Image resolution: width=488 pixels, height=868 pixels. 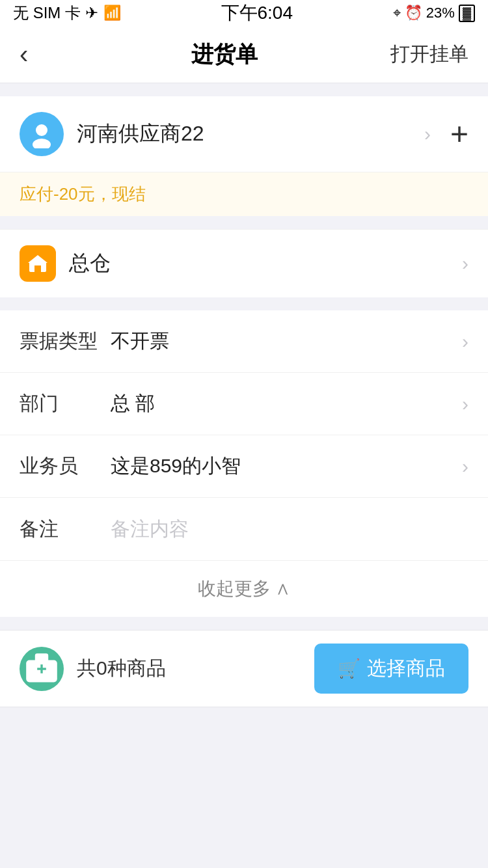 What do you see at coordinates (244, 194) in the screenshot?
I see `notice-banner: 应付-20元，现结` at bounding box center [244, 194].